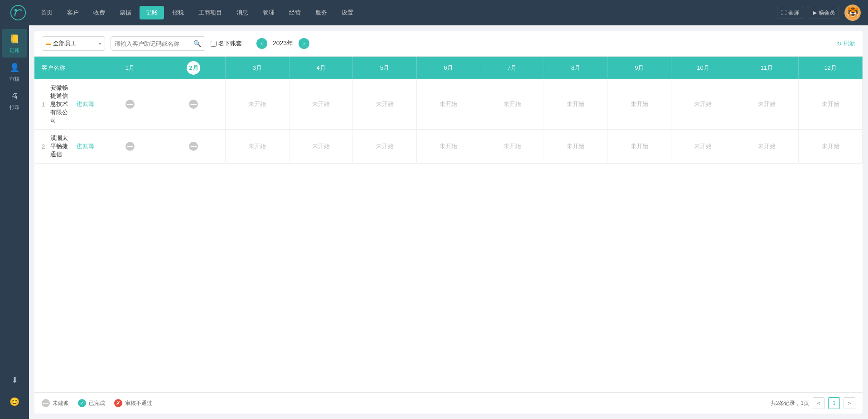 The width and height of the screenshot is (868, 419). I want to click on prev-year-button: ‹, so click(262, 43).